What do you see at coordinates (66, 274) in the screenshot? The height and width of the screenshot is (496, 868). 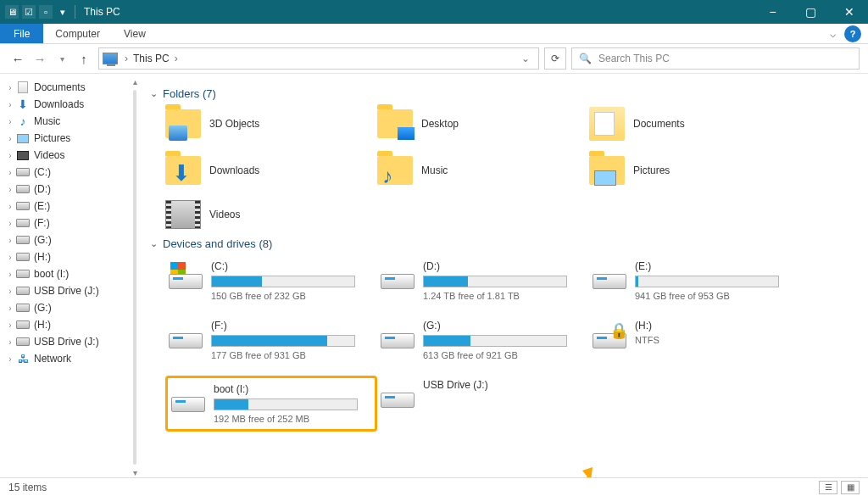 I see `tree-item: ›boot (I:)` at bounding box center [66, 274].